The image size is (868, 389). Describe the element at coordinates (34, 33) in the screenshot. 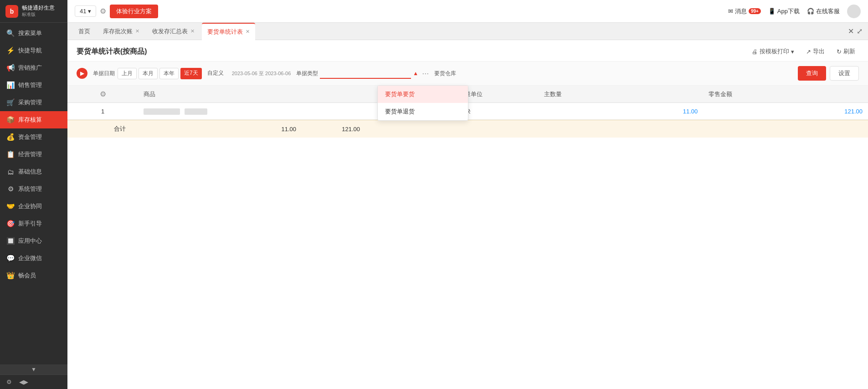

I see `sidebar-item-search: 🔍搜索菜单` at that location.